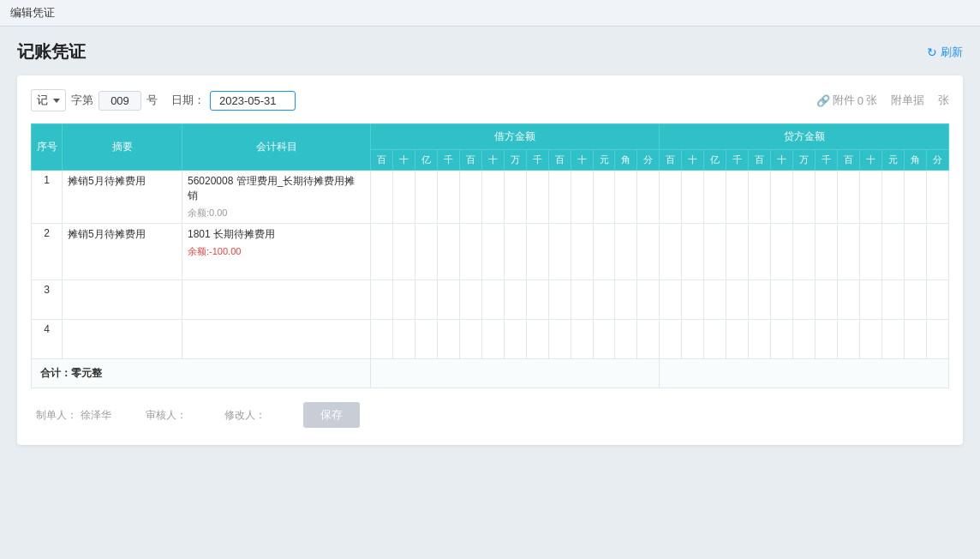 Image resolution: width=980 pixels, height=559 pixels. What do you see at coordinates (277, 252) in the screenshot?
I see `account-cell: 1801 长期待摊费用余额:-100.00` at bounding box center [277, 252].